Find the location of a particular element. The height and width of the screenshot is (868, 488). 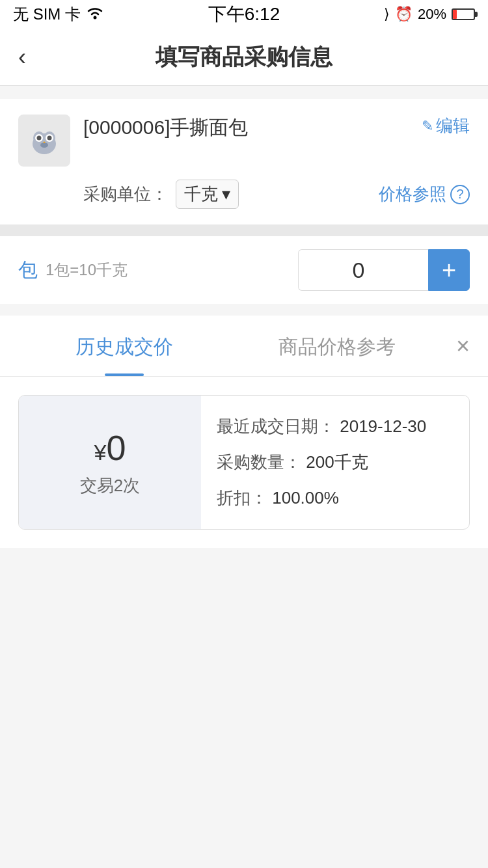

edit-button: ✎ 编辑 is located at coordinates (446, 126).